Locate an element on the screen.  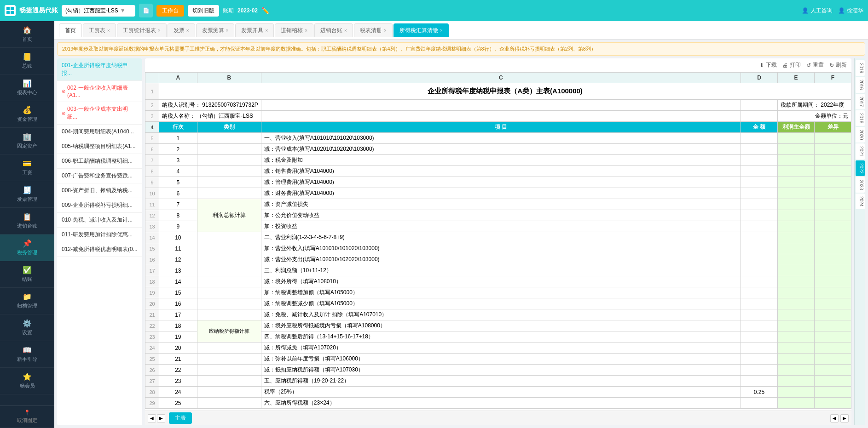
timeline-2018: 2018 is located at coordinates (860, 118).